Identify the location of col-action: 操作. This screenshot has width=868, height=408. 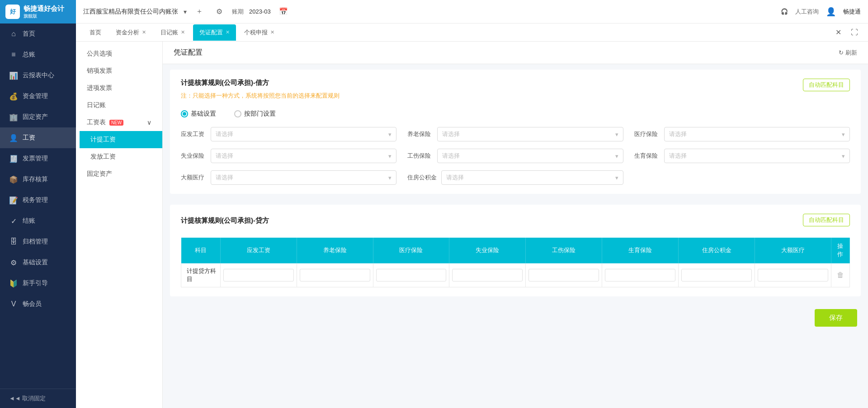
(840, 250).